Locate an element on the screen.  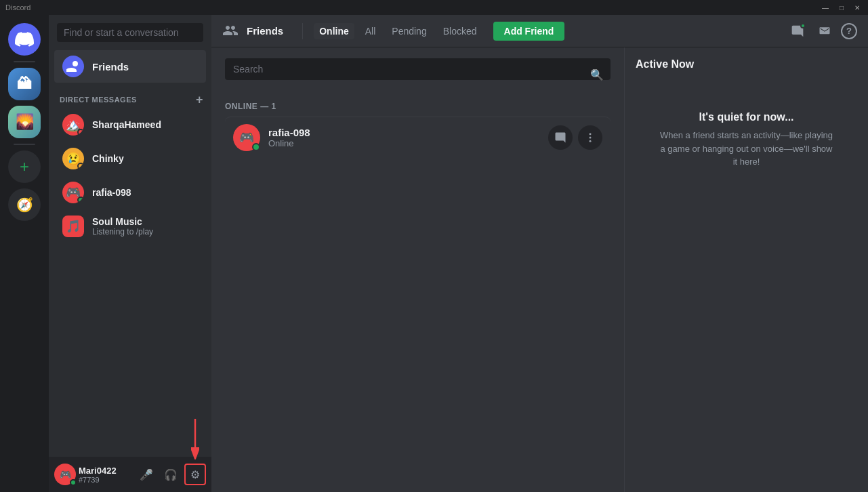
new-group-dm-button is located at coordinates (798, 31).